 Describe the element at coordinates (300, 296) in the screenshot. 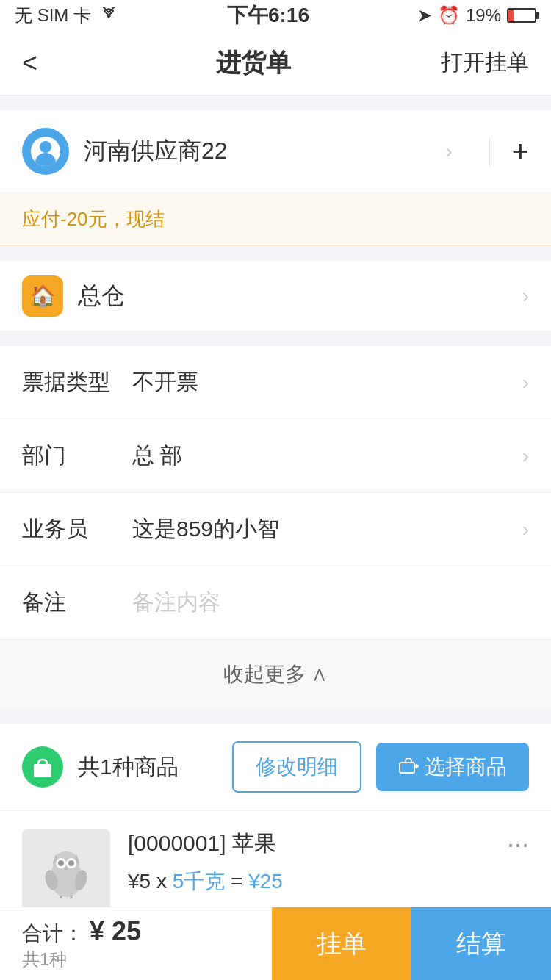

I see `warehouse-name: 总仓` at that location.